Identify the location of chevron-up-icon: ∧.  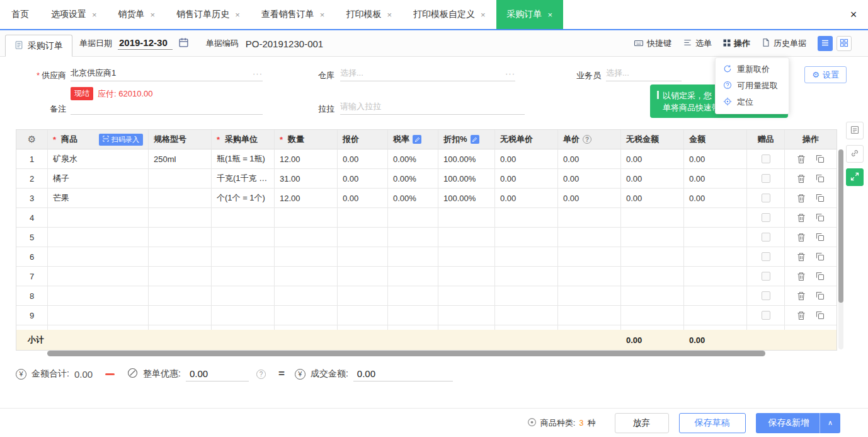
(830, 423).